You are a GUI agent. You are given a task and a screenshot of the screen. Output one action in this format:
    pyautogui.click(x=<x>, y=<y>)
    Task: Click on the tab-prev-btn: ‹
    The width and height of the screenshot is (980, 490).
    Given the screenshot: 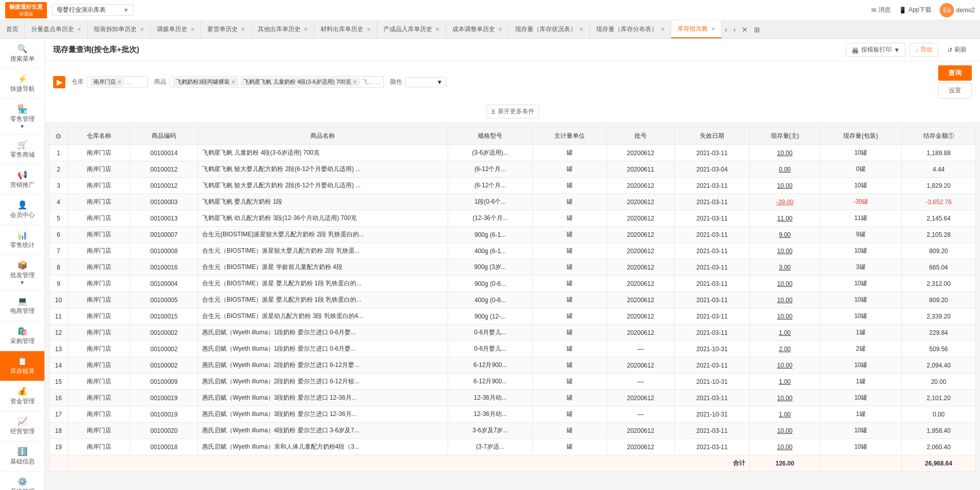 What is the action you would take?
    pyautogui.click(x=726, y=30)
    